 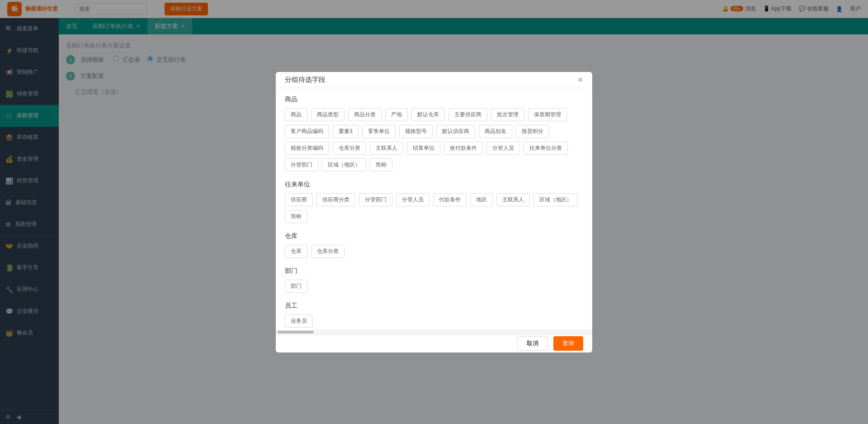 What do you see at coordinates (345, 131) in the screenshot?
I see `field-weight: 重量3` at bounding box center [345, 131].